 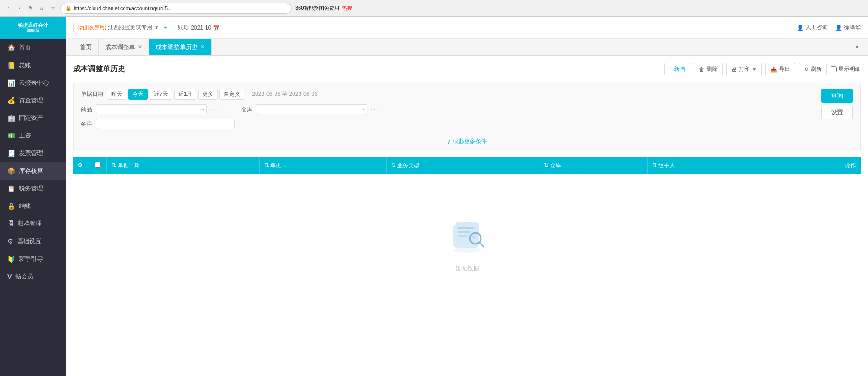 I want to click on export-icon: 📤, so click(x=774, y=69).